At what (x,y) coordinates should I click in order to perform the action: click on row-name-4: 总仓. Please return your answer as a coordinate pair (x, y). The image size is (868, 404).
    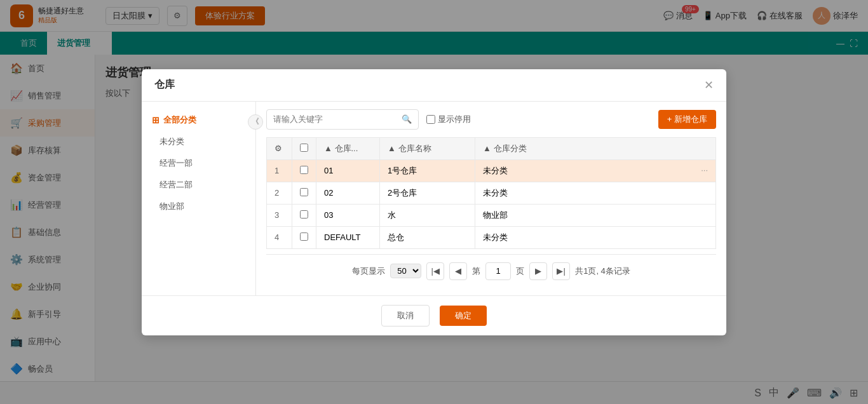
    Looking at the image, I should click on (428, 238).